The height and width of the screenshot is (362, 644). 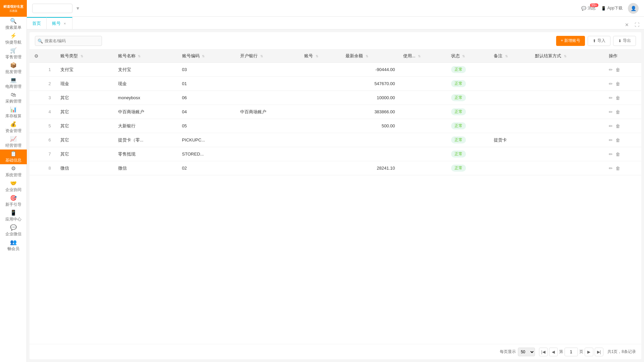 What do you see at coordinates (207, 56) in the screenshot?
I see `th-code: 账号编码 ⇅` at bounding box center [207, 56].